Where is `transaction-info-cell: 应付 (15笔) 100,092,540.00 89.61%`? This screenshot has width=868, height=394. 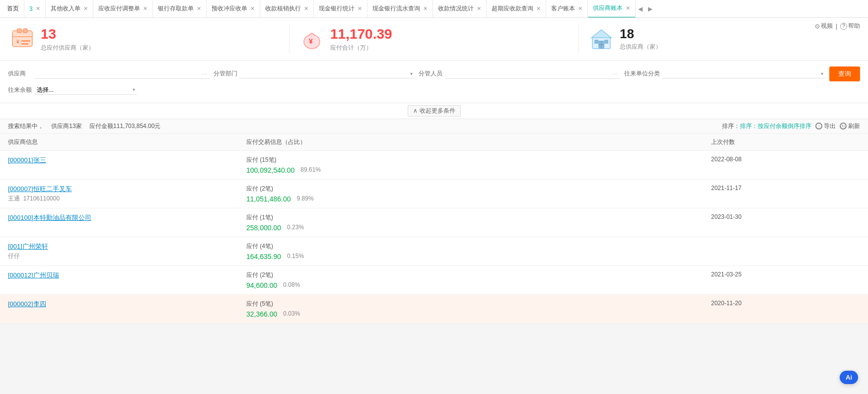 transaction-info-cell: 应付 (15笔) 100,092,540.00 89.61% is located at coordinates (479, 165).